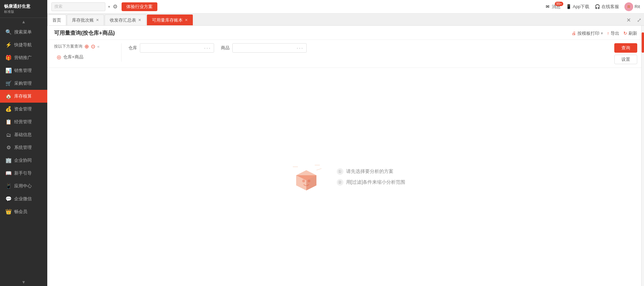  I want to click on filter-actions: 查询 设置, so click(626, 54).